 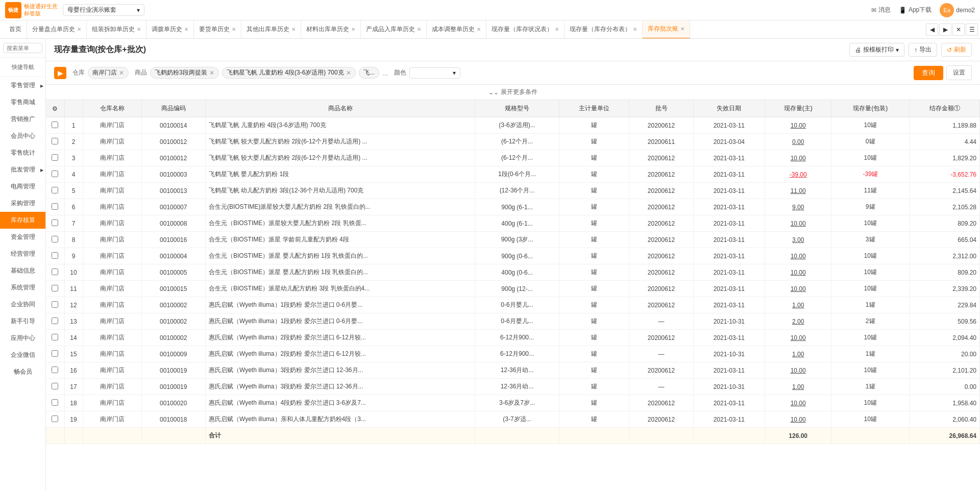 What do you see at coordinates (369, 72) in the screenshot?
I see `filter-product-tag3: 飞...` at bounding box center [369, 72].